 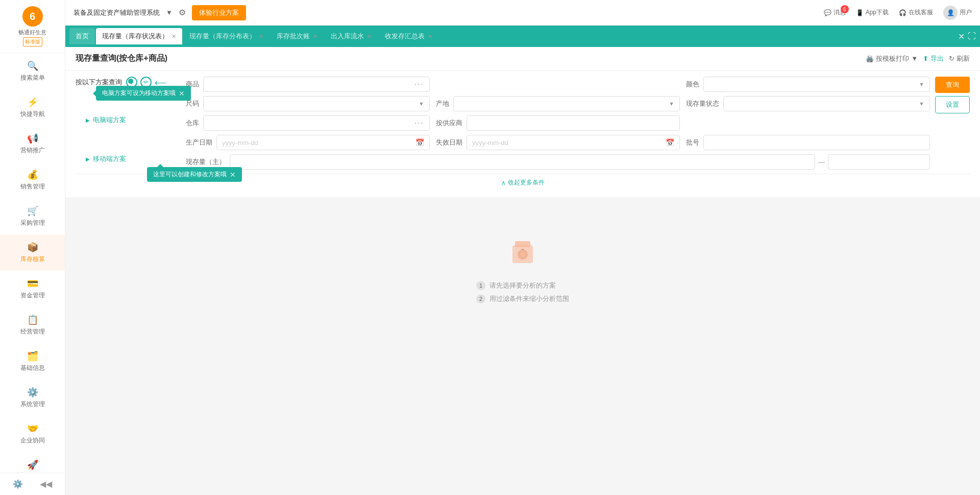 What do you see at coordinates (481, 286) in the screenshot?
I see `hint-num-1: 1` at bounding box center [481, 286].